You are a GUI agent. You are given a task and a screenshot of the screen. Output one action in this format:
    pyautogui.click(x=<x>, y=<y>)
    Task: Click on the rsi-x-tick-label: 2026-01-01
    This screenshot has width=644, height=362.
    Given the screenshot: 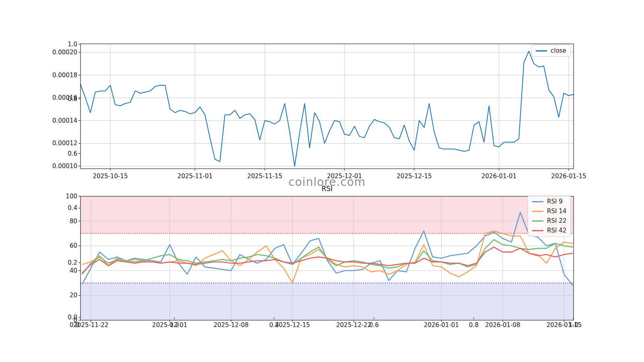 What is the action you would take?
    pyautogui.click(x=441, y=325)
    